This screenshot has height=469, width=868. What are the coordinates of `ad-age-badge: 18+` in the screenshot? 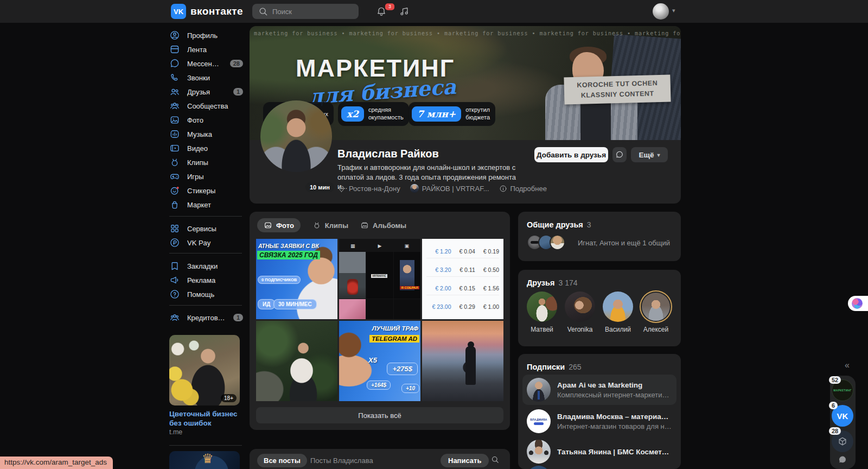 It's located at (229, 398).